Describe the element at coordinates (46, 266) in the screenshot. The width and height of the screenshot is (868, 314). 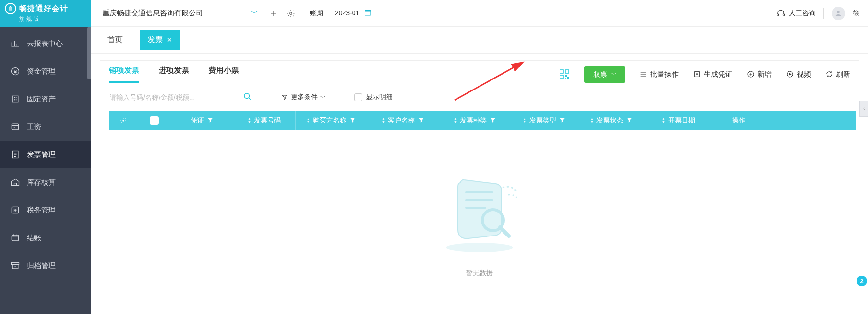
I see `sidebar-item-8: 归档管理` at that location.